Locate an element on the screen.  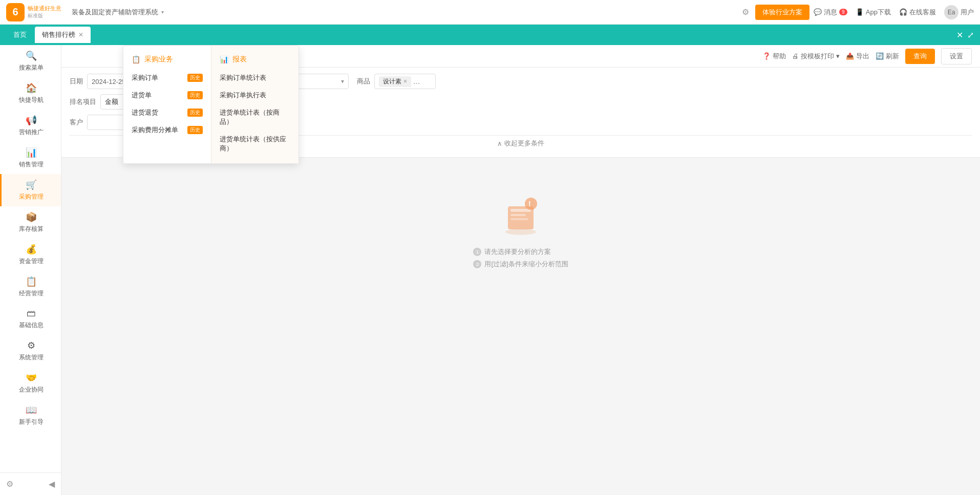
goods-tag: 设计素 × is located at coordinates (395, 82).